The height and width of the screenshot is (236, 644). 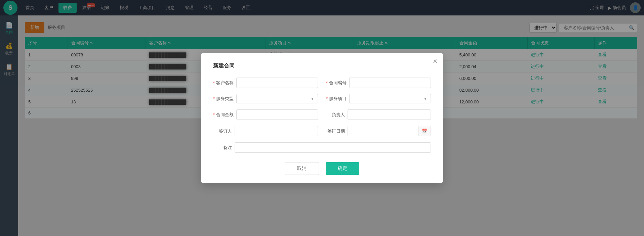 I want to click on field-amount: 合同金额 0.00, so click(x=266, y=115).